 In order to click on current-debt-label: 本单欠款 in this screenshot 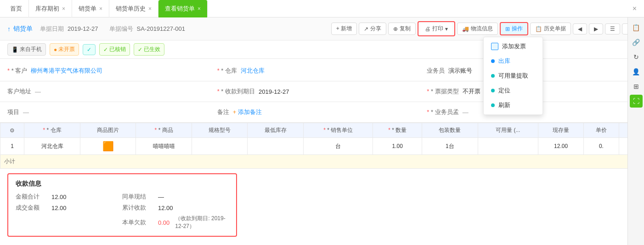, I will do `click(138, 222)`.